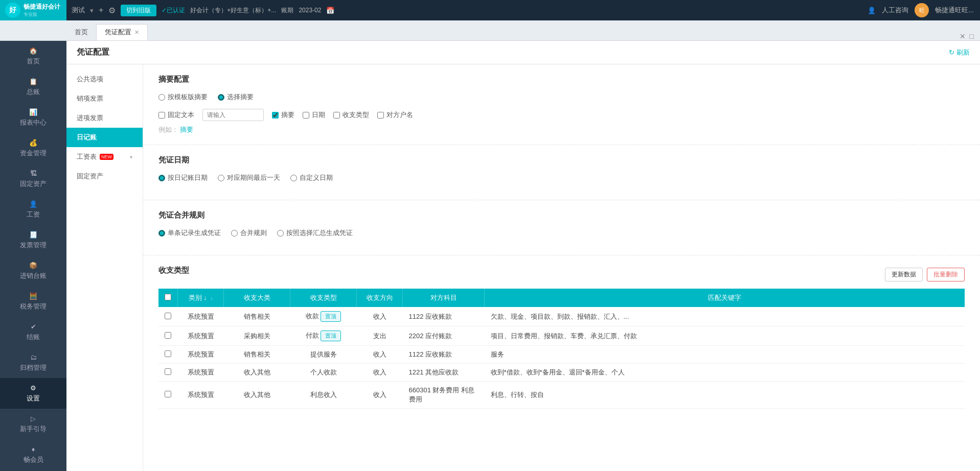 Image resolution: width=980 pixels, height=471 pixels. I want to click on checkbox-summary: 摘要, so click(283, 115).